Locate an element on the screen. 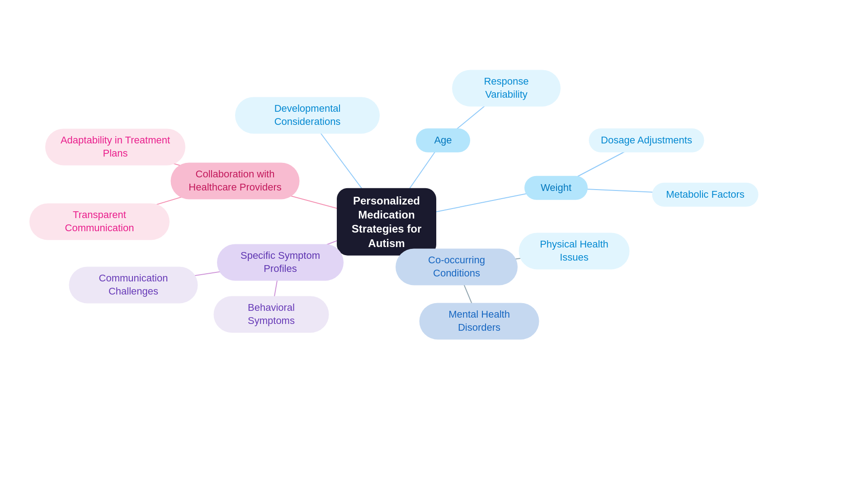 This screenshot has height=490, width=868. node-weight: Weight is located at coordinates (556, 188).